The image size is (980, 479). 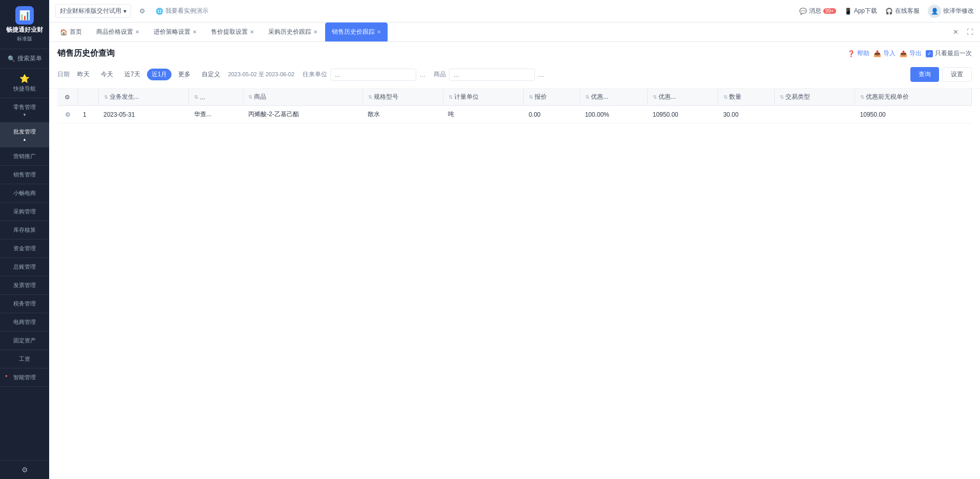 I want to click on topbar-settings-btn: ⚙, so click(x=142, y=11).